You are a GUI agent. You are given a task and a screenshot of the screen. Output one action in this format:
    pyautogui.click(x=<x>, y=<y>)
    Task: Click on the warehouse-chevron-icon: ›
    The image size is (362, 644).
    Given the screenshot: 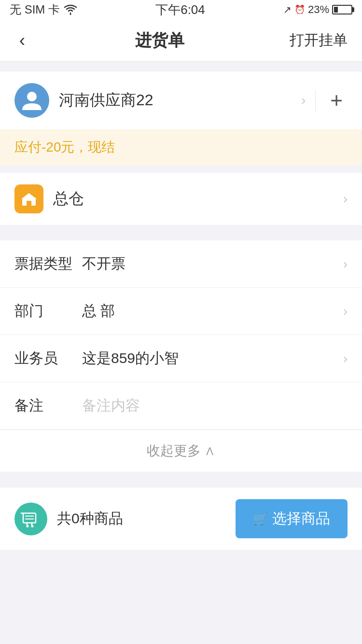 What is the action you would take?
    pyautogui.click(x=346, y=199)
    